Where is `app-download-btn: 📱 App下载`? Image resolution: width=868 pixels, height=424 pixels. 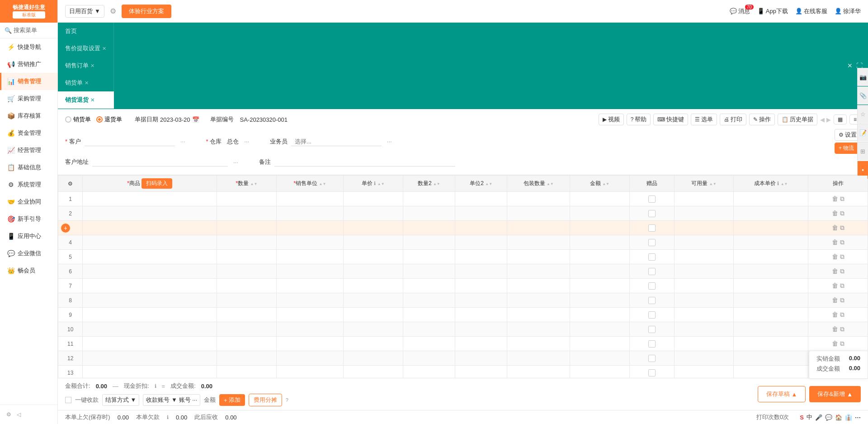 app-download-btn: 📱 App下载 is located at coordinates (773, 11).